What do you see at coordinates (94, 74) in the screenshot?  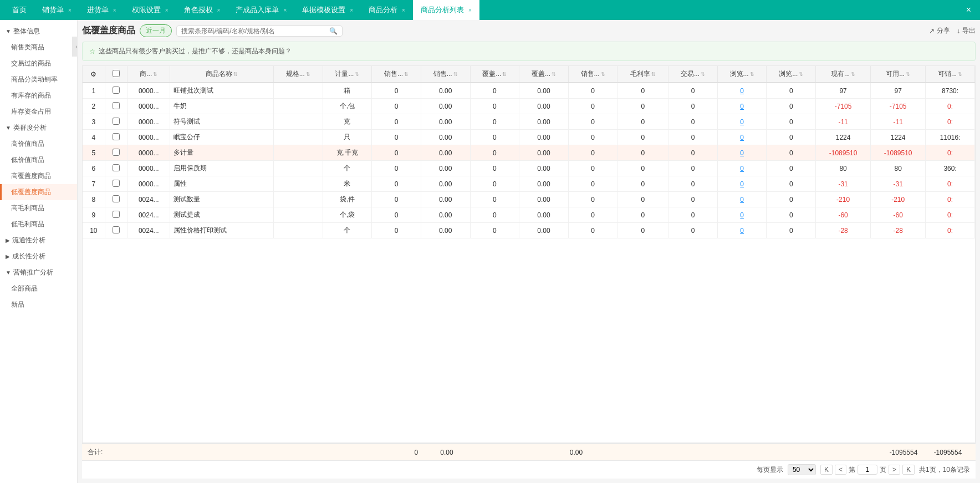 I see `col-settings: ⚙` at bounding box center [94, 74].